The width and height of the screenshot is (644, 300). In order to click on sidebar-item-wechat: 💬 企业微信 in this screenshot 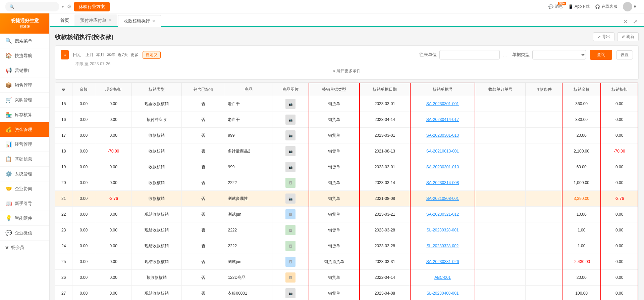, I will do `click(25, 233)`.